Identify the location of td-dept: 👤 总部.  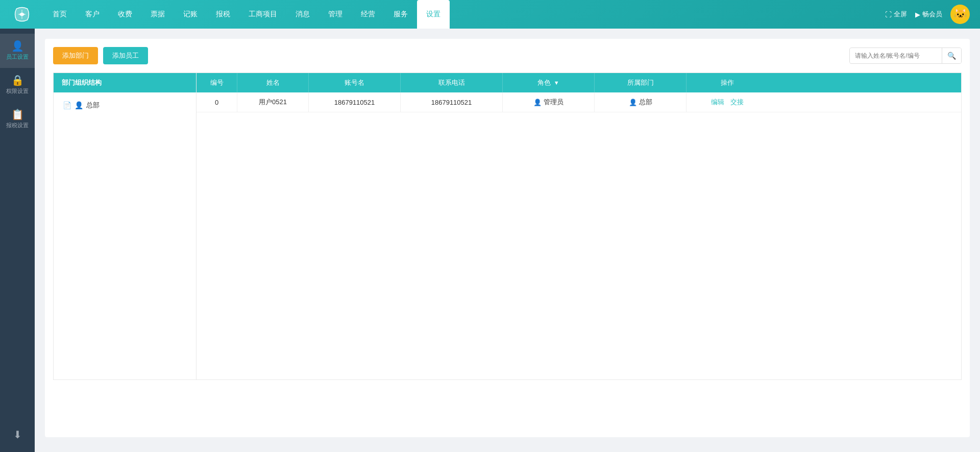
(641, 102).